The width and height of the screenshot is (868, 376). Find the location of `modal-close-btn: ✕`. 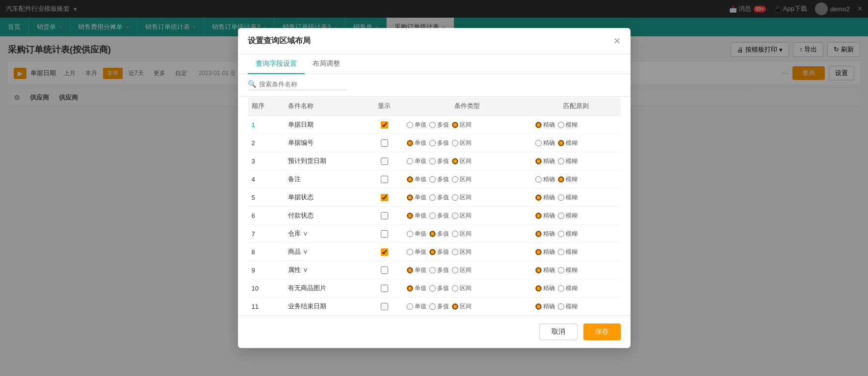

modal-close-btn: ✕ is located at coordinates (617, 41).